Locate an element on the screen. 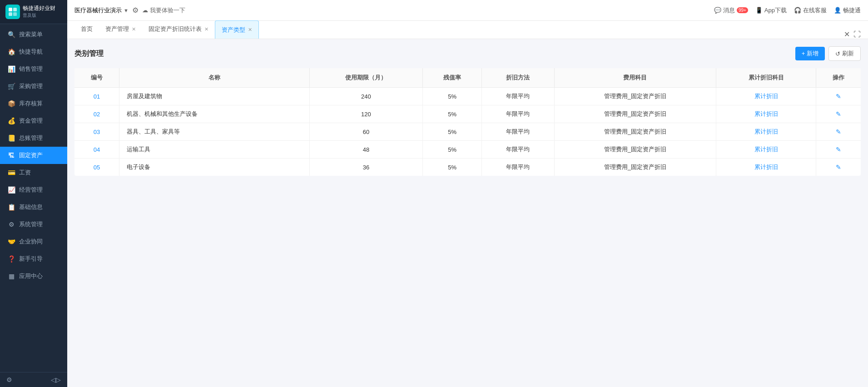  phone-icon: 📱 is located at coordinates (759, 10).